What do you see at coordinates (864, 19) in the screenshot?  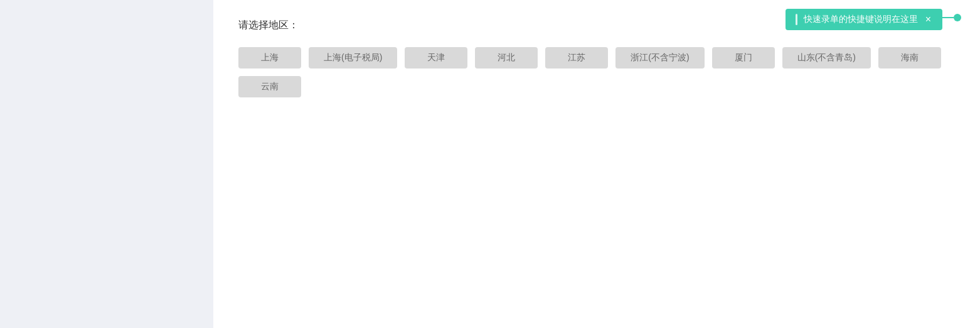 I see `tooltip-bar: 快速录单的快捷键说明在这里 ×` at bounding box center [864, 19].